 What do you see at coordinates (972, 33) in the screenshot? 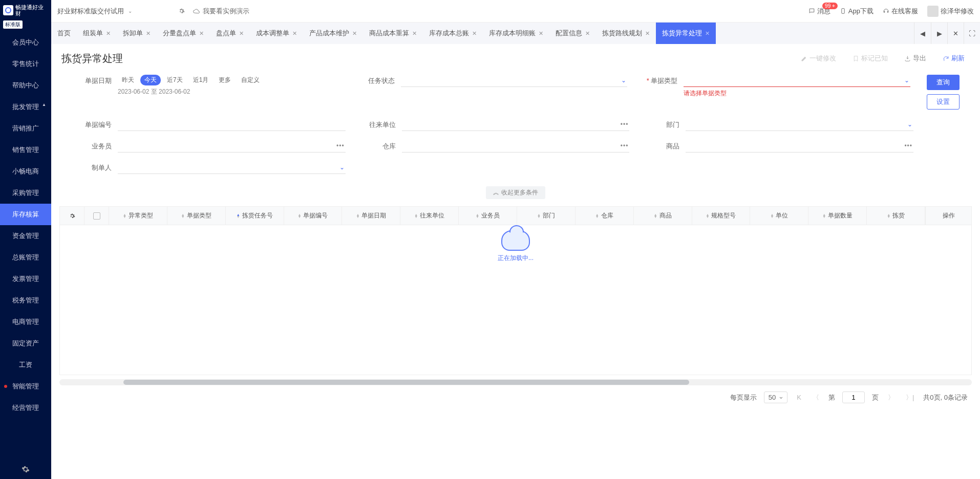
I see `tabs-fullscreen-button: ⛶` at bounding box center [972, 33].